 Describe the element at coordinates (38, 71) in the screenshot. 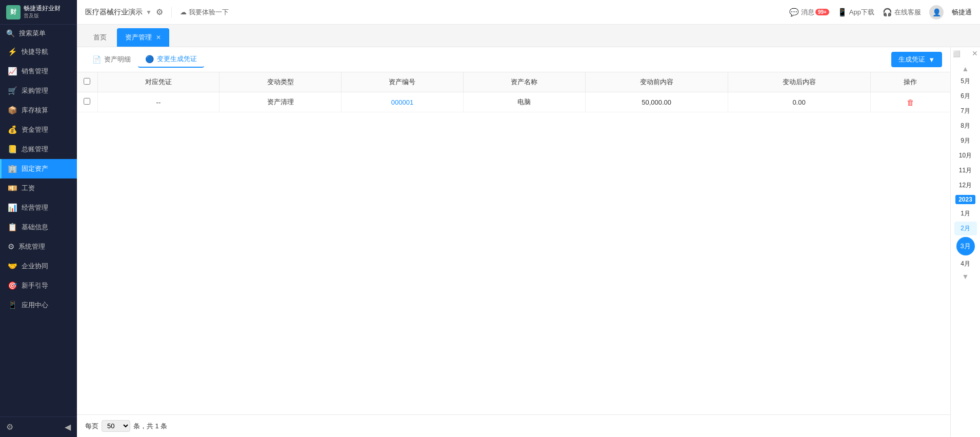

I see `sidebar-item-sales: 📈 销售管理` at that location.